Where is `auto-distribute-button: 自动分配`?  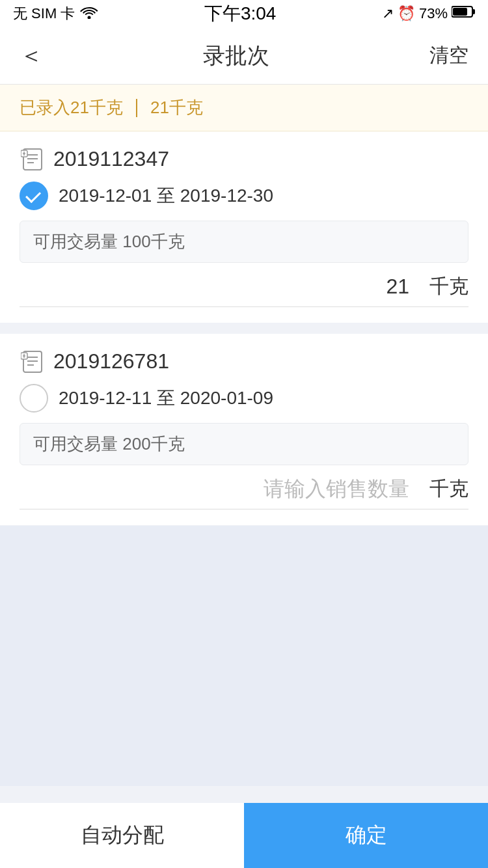 auto-distribute-button: 自动分配 is located at coordinates (122, 835).